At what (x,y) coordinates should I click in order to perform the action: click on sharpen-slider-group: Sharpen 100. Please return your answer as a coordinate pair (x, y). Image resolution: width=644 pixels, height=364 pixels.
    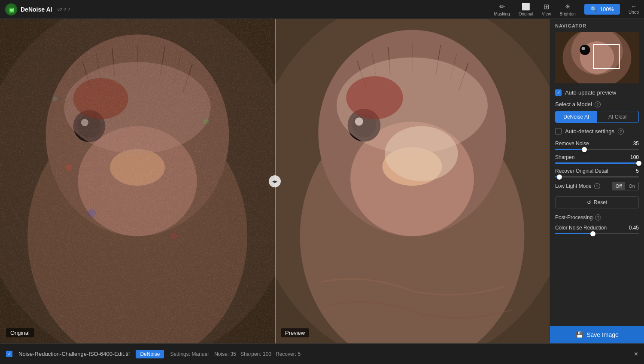
    Looking at the image, I should click on (597, 159).